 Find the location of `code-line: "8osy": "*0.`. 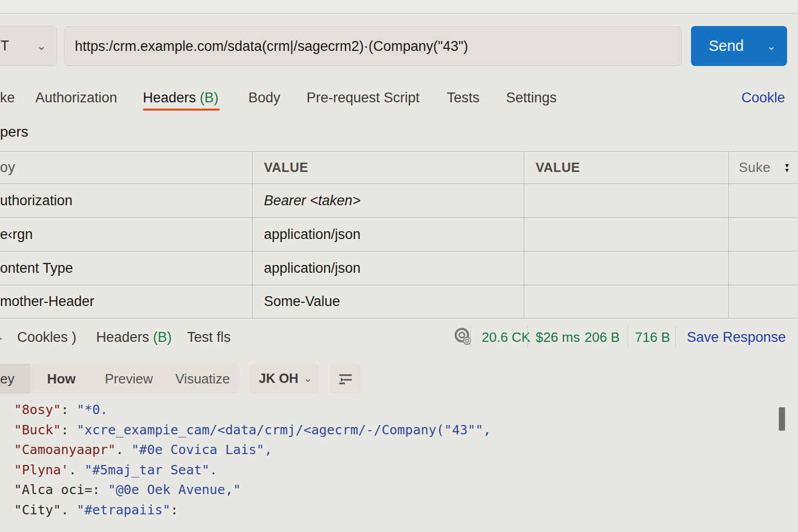

code-line: "8osy": "*0. is located at coordinates (399, 410).